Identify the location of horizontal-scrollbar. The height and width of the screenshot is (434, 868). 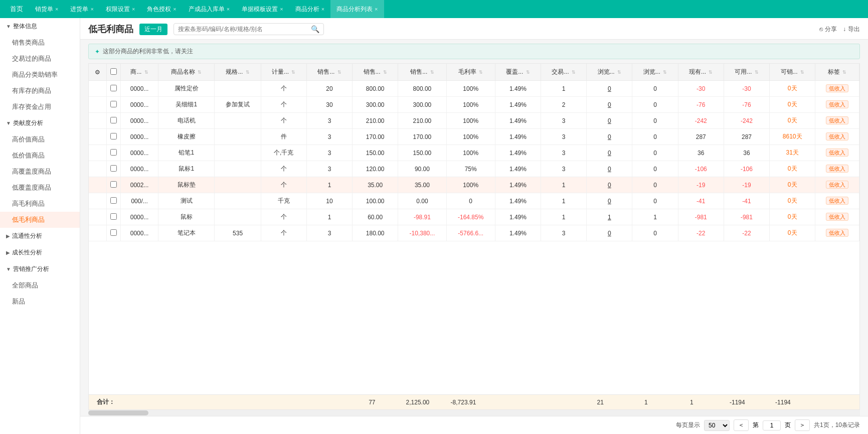
(474, 413).